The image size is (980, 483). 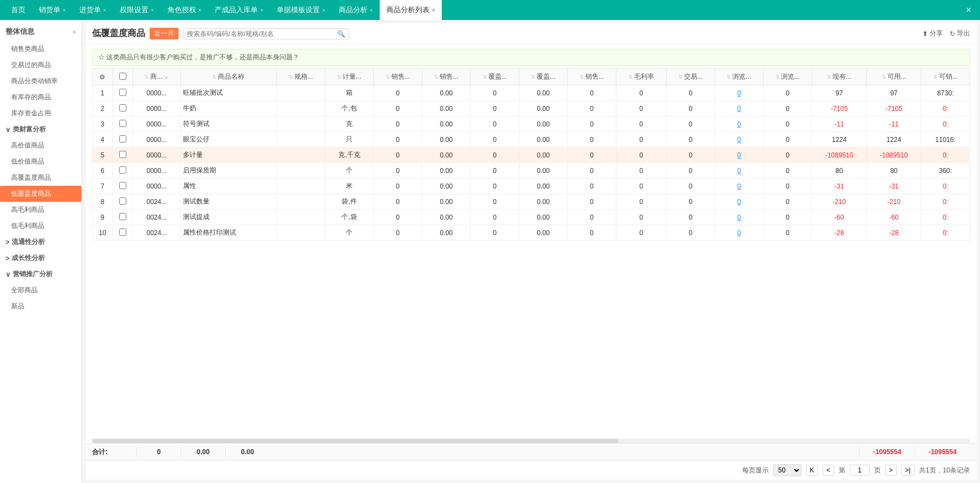 What do you see at coordinates (74, 32) in the screenshot?
I see `sidebar-collapse-btn: «` at bounding box center [74, 32].